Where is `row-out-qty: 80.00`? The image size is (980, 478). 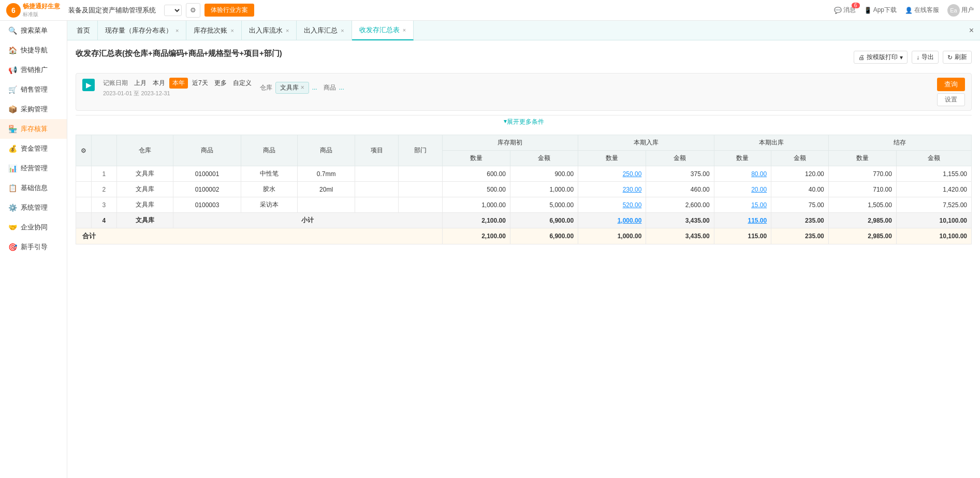 row-out-qty: 80.00 is located at coordinates (742, 174).